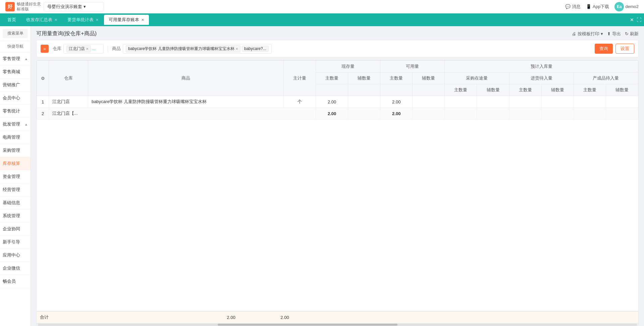  Describe the element at coordinates (87, 49) in the screenshot. I see `remove-warehouse-icon: ✕` at that location.